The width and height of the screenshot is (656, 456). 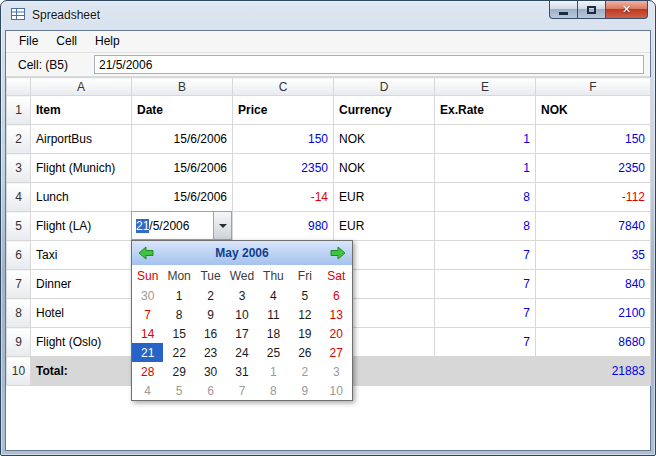 What do you see at coordinates (82, 226) in the screenshot?
I see `cell-A5: Flight (LA)` at bounding box center [82, 226].